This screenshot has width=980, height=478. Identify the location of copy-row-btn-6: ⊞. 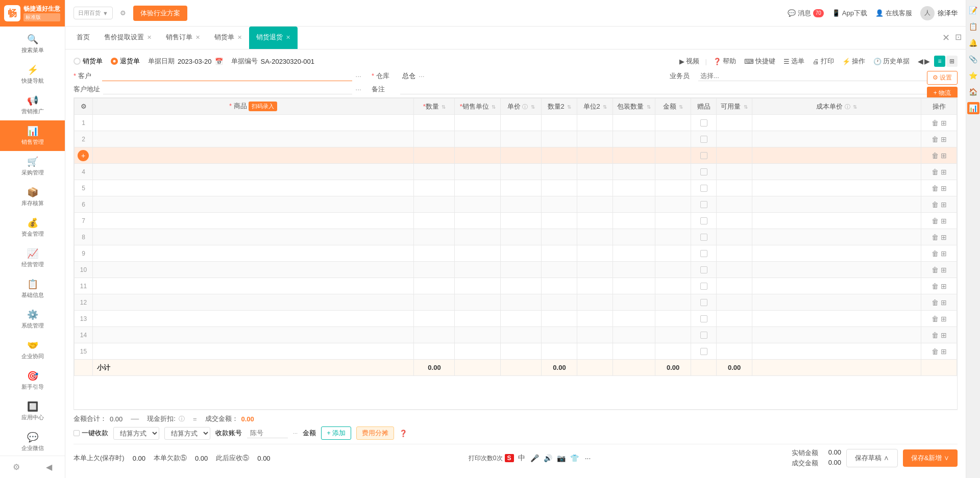
(944, 205).